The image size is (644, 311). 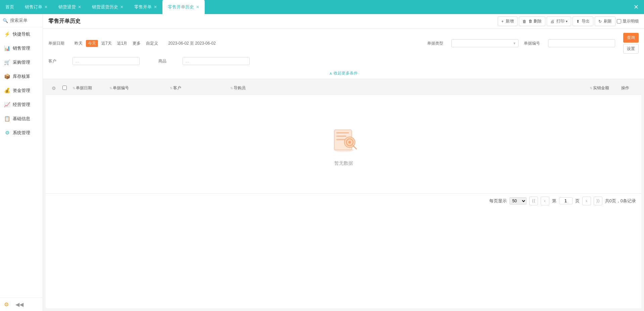 I want to click on add-icon: +, so click(x=503, y=21).